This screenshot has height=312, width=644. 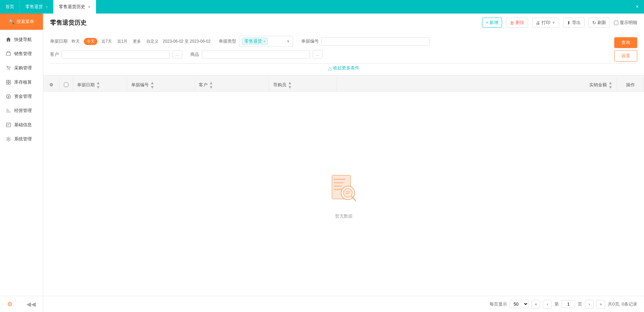 I want to click on show-detail-checkbox-label: 显示明细, so click(x=625, y=23).